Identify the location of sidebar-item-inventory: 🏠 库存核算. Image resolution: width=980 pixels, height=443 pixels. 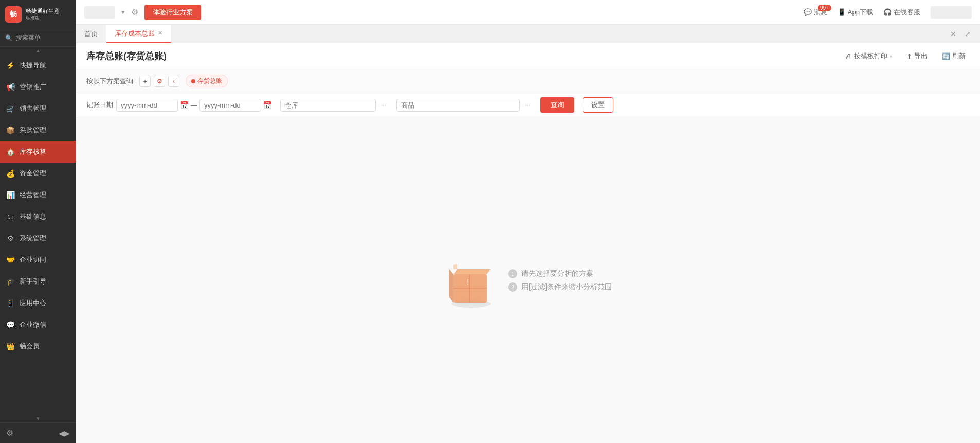
(38, 152).